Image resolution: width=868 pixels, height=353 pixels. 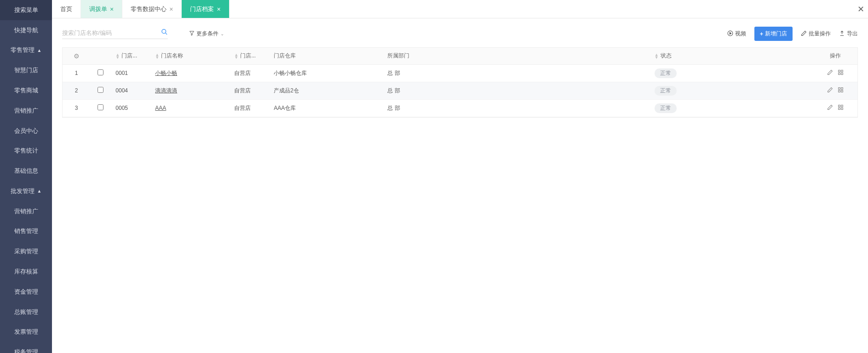 I want to click on more-filters-button: 更多条件 ⌄, so click(x=207, y=34).